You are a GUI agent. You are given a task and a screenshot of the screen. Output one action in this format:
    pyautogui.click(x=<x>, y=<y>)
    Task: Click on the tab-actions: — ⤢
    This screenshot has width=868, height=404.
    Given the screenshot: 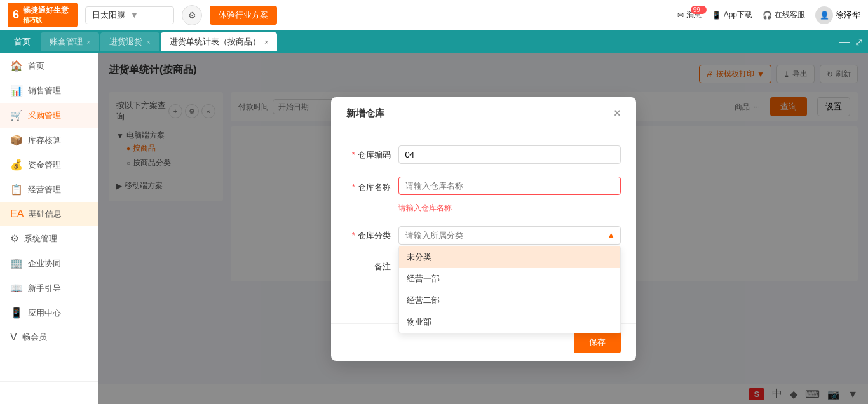 What is the action you would take?
    pyautogui.click(x=851, y=42)
    